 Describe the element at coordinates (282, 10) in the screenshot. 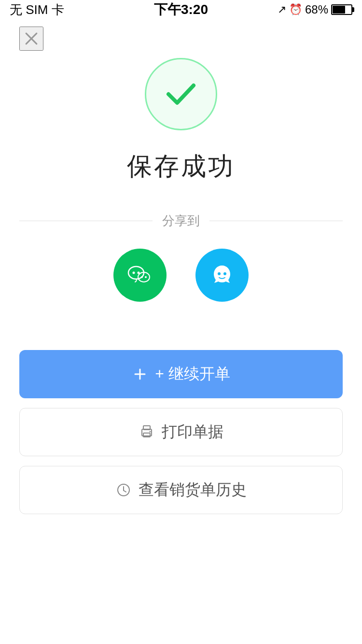

I see `location-icon: ↗` at that location.